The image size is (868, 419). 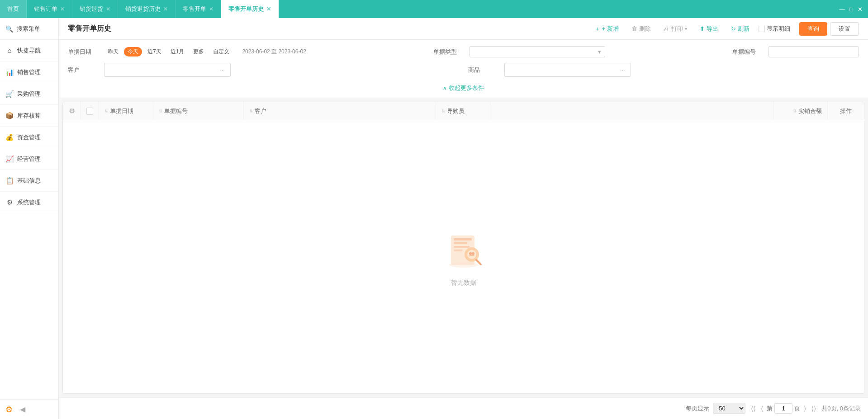 What do you see at coordinates (13, 9) in the screenshot?
I see `tab-home-label: 首页` at bounding box center [13, 9].